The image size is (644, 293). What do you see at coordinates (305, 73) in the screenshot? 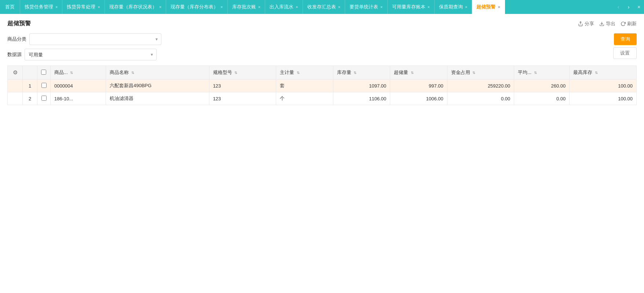
I see `th-unit: 主计量 ⇅` at bounding box center [305, 73].